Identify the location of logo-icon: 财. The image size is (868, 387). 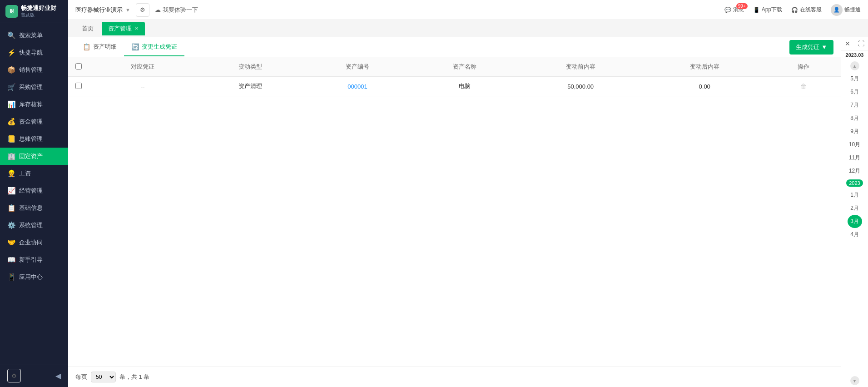
(12, 11).